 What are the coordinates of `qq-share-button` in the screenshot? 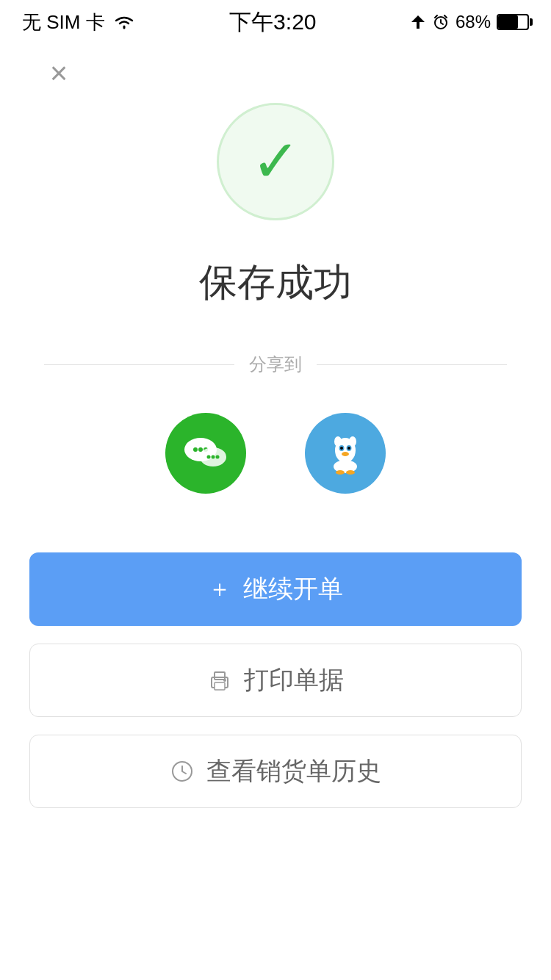 It's located at (345, 453).